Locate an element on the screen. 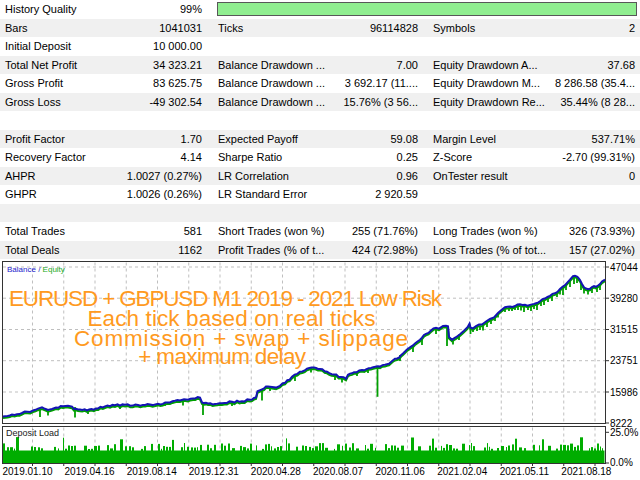 This screenshot has height=480, width=640. svg-text: 47044 is located at coordinates (624, 268).